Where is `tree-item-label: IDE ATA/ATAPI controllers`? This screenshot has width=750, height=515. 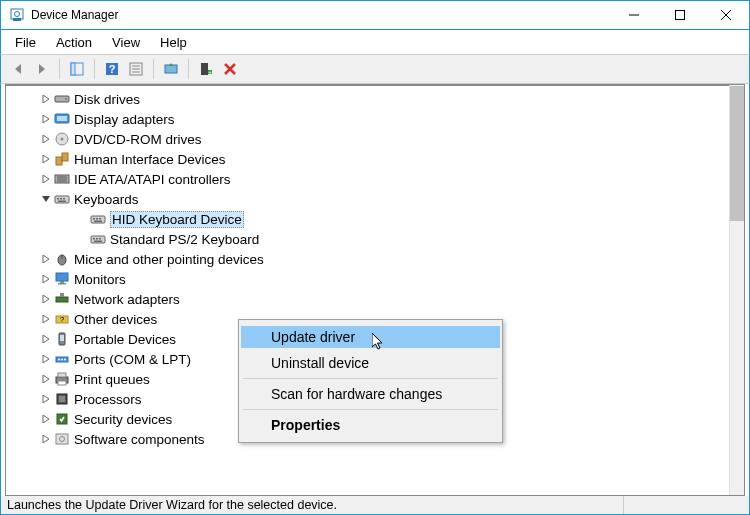
tree-item-label: IDE ATA/ATAPI controllers is located at coordinates (152, 180).